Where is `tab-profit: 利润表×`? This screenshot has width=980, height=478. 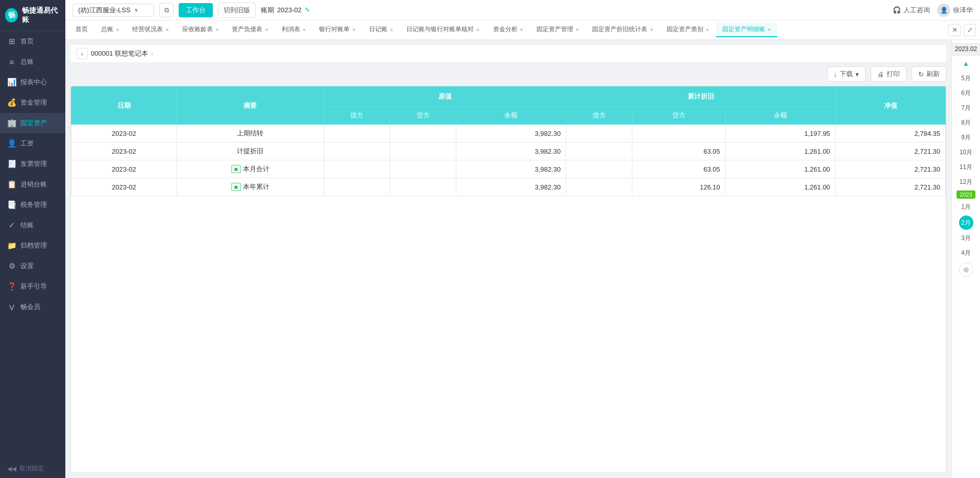 tab-profit: 利润表× is located at coordinates (294, 30).